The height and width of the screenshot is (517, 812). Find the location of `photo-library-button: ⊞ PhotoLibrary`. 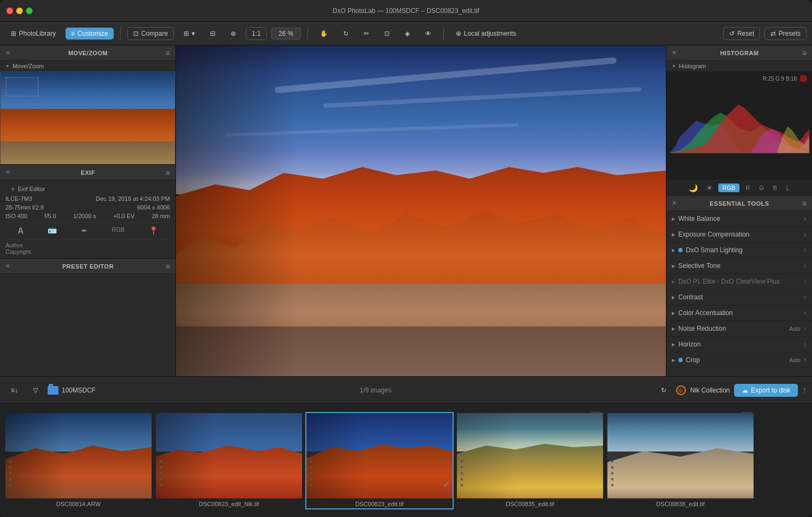

photo-library-button: ⊞ PhotoLibrary is located at coordinates (34, 34).